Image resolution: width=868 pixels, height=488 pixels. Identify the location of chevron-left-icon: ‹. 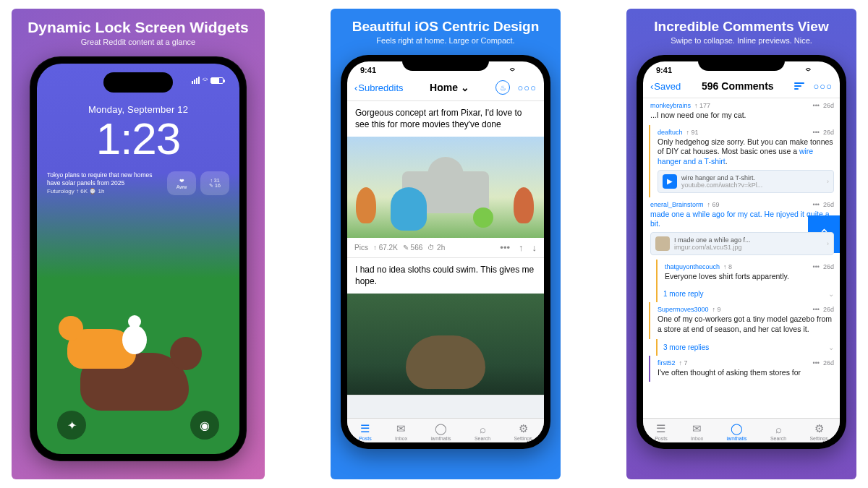
(652, 87).